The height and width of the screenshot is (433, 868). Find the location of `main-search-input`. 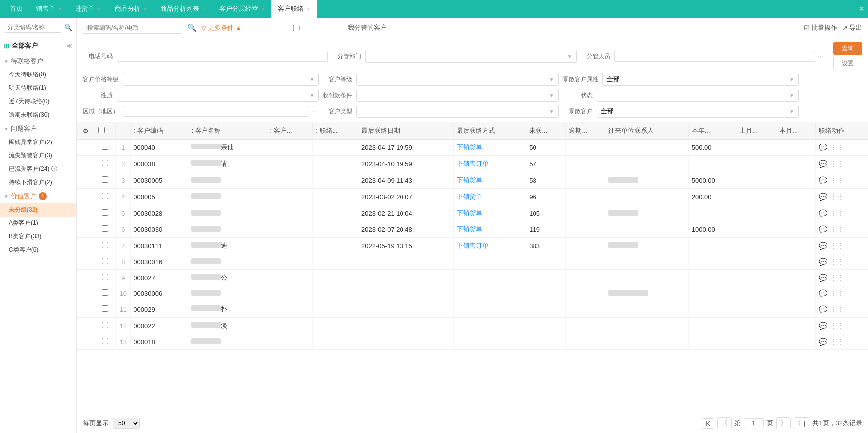

main-search-input is located at coordinates (133, 28).